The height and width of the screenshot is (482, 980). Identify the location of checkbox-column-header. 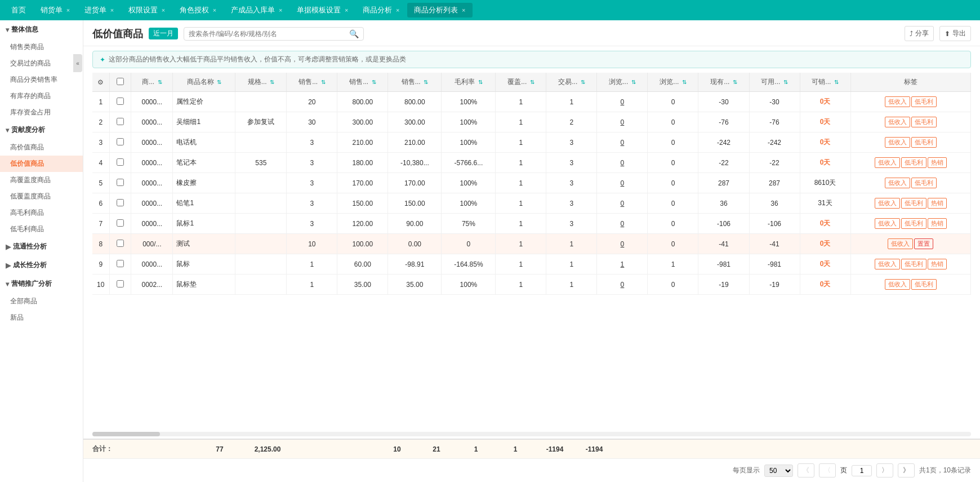
(121, 82).